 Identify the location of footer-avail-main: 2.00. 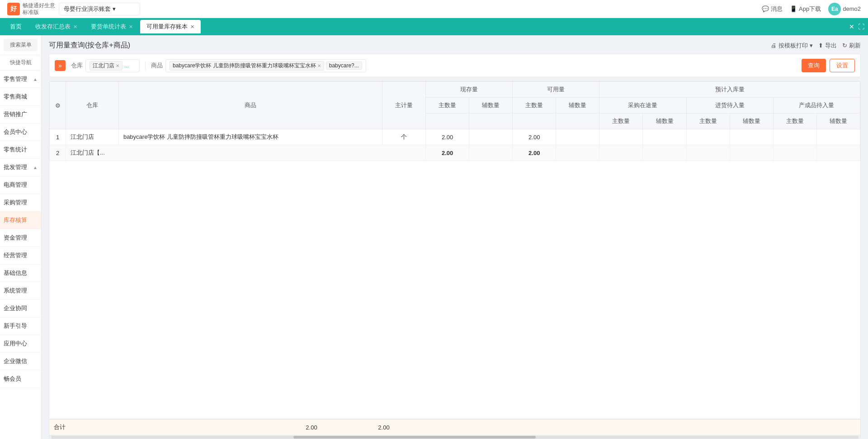
(384, 428).